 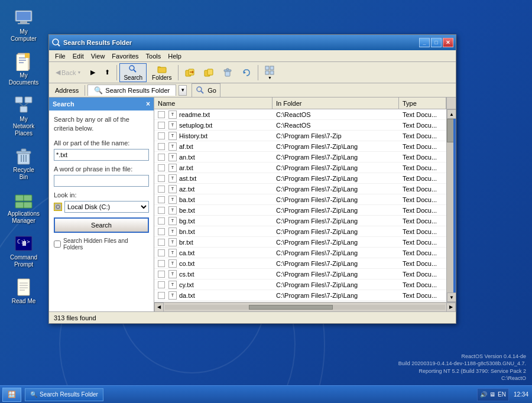 I want to click on menu-view: View, so click(x=98, y=56).